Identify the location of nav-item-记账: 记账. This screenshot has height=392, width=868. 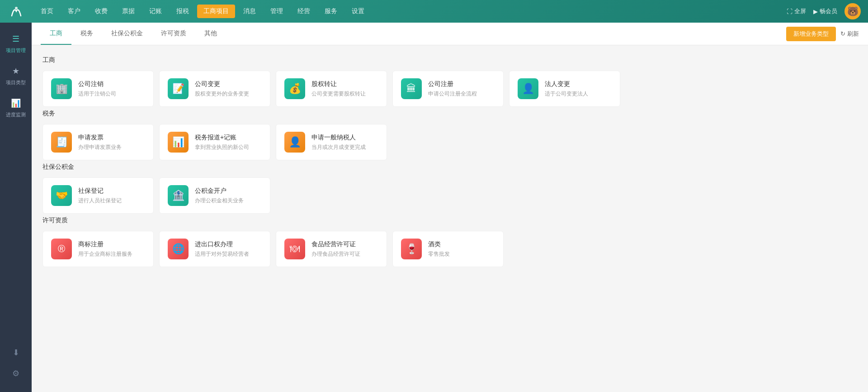
(156, 11).